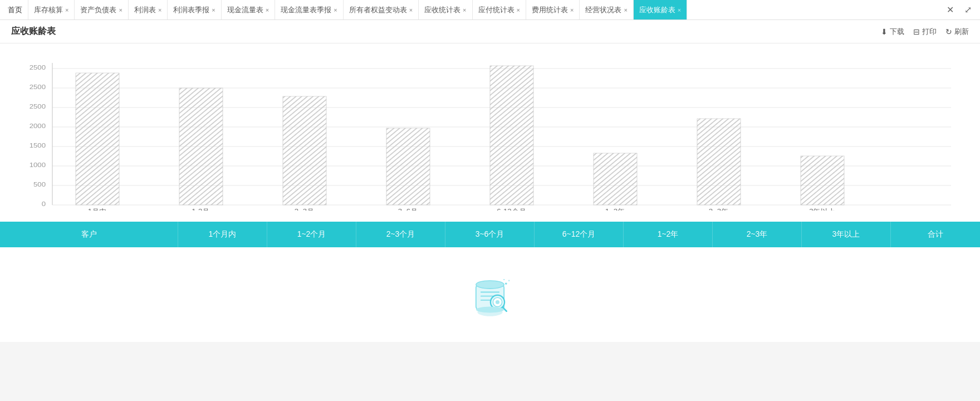  Describe the element at coordinates (718, 209) in the screenshot. I see `svg-text: 2~3年` at that location.